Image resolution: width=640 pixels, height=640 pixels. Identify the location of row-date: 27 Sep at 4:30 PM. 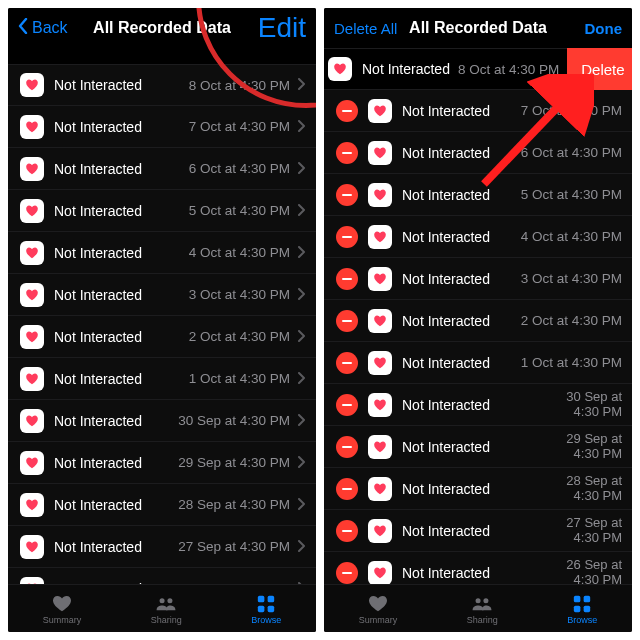
(220, 546).